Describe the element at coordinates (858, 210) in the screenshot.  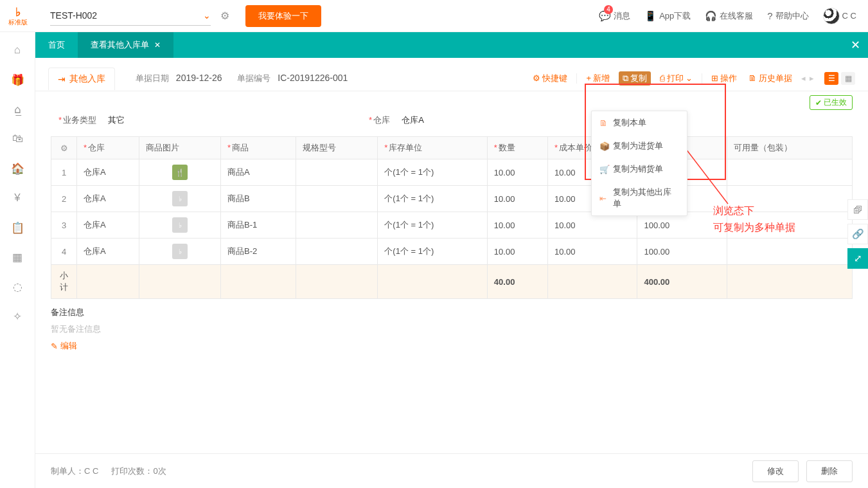
I see `rail-note-icon: 🗊` at that location.